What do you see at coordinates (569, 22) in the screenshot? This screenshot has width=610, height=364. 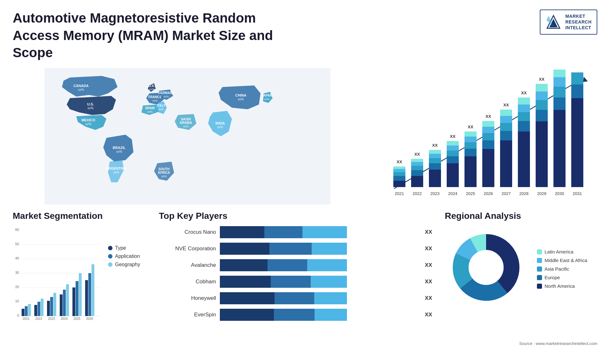 I see `logo-block: MARKET RESEARCH INTELLECT` at bounding box center [569, 22].